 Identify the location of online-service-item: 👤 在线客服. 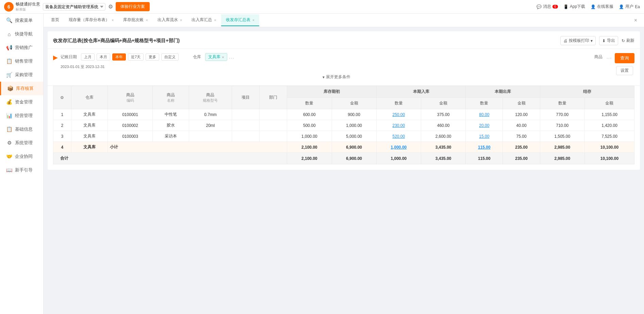
(602, 7).